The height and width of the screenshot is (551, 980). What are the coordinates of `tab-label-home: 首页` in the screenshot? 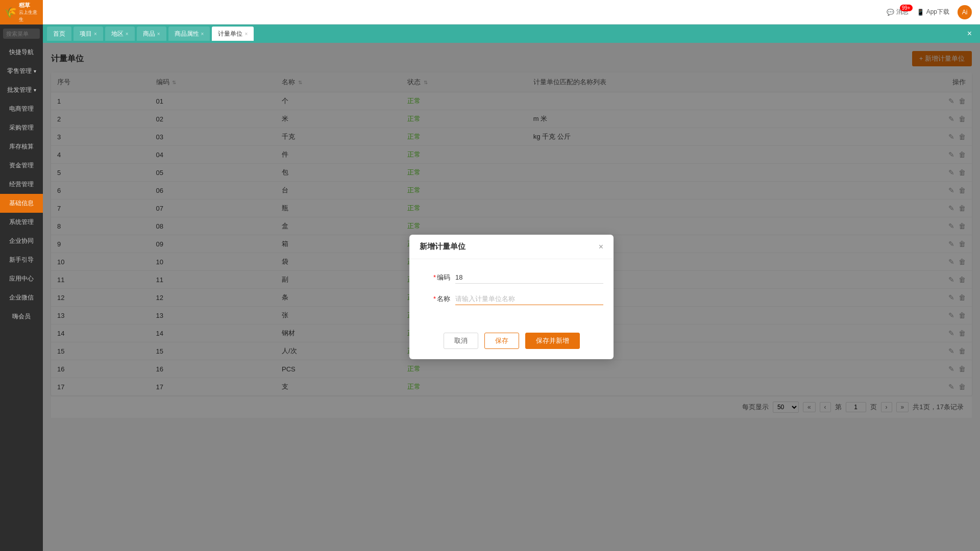 It's located at (59, 34).